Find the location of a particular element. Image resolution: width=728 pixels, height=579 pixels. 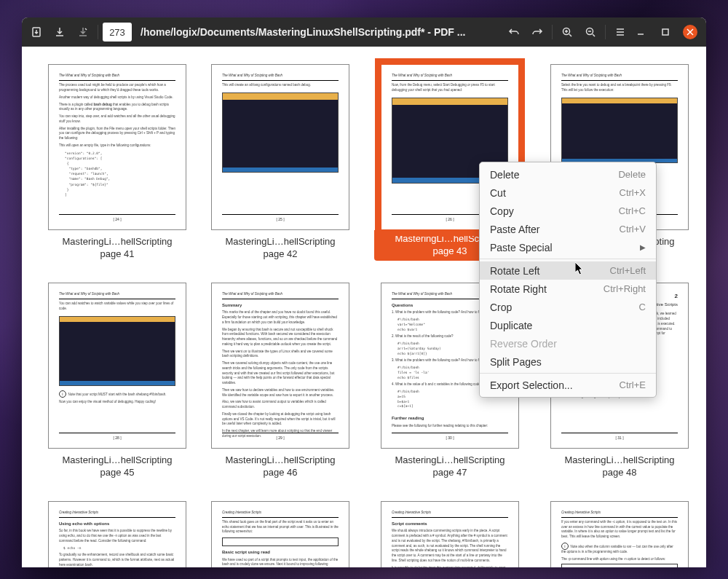

chevron-right-icon: ▶ is located at coordinates (643, 248).